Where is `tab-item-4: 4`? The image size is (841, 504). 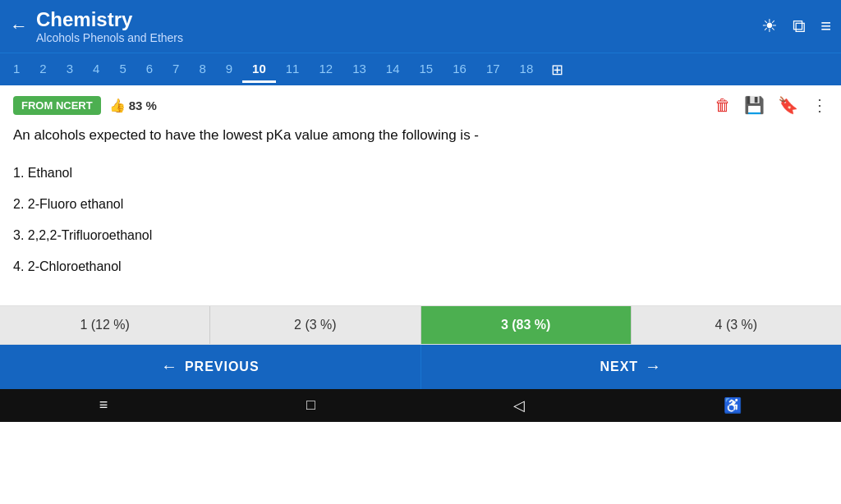
tab-item-4: 4 is located at coordinates (96, 70).